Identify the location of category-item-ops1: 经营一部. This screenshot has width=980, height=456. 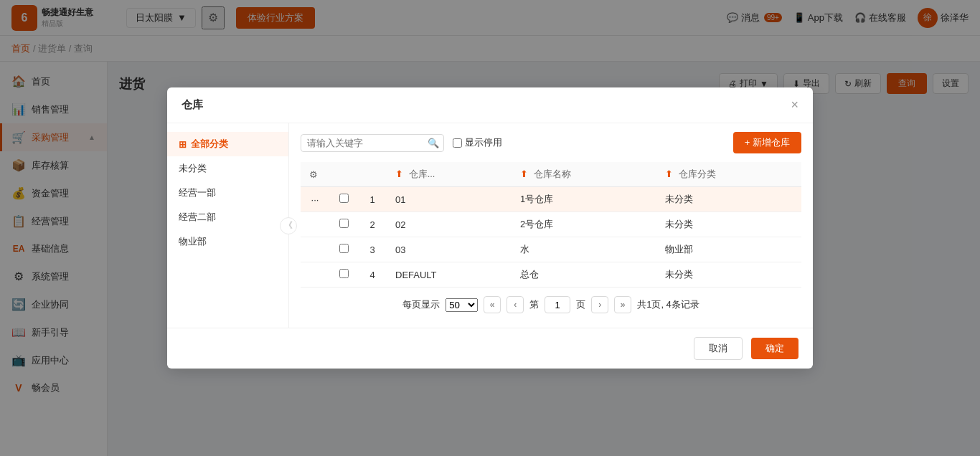
(228, 193).